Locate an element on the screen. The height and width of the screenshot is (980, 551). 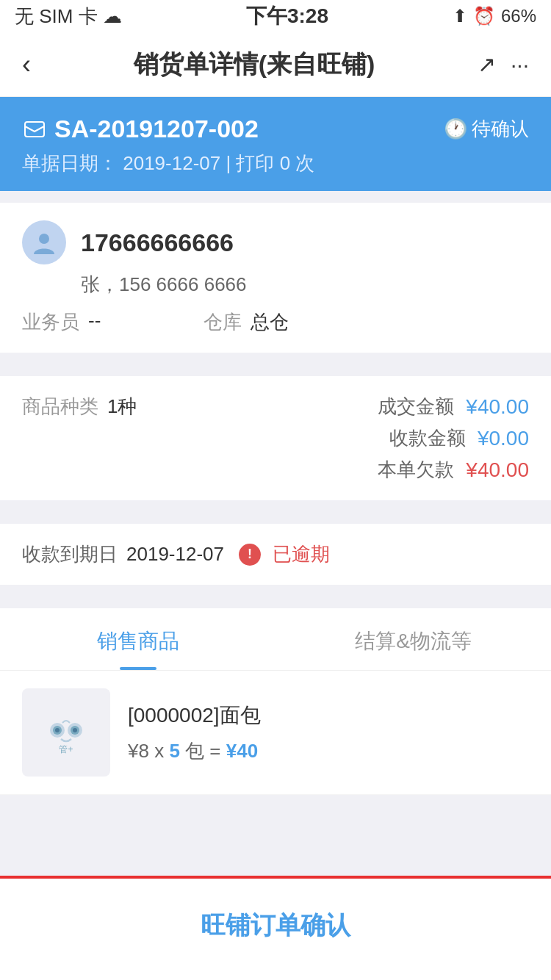
due-date: 2019-12-07 is located at coordinates (175, 554).